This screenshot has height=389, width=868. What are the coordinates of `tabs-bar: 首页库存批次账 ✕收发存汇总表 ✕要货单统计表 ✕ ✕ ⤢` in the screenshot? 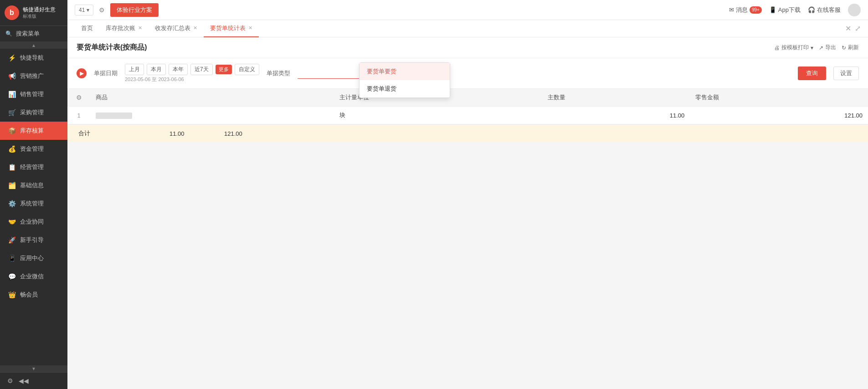 It's located at (467, 29).